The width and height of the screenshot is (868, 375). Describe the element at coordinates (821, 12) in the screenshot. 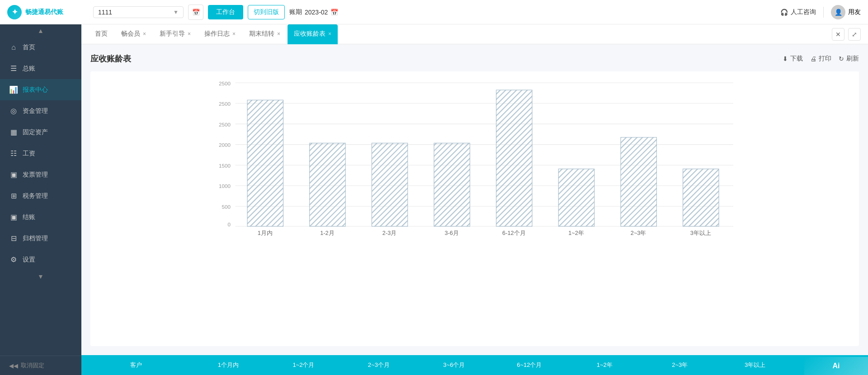

I see `header-right: 🎧 人工咨询 👤 用友` at that location.